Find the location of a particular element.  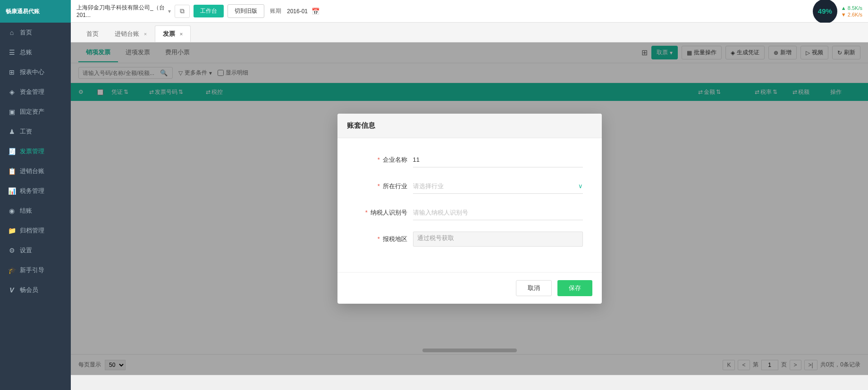

reports-icon: ⊞ is located at coordinates (12, 72).